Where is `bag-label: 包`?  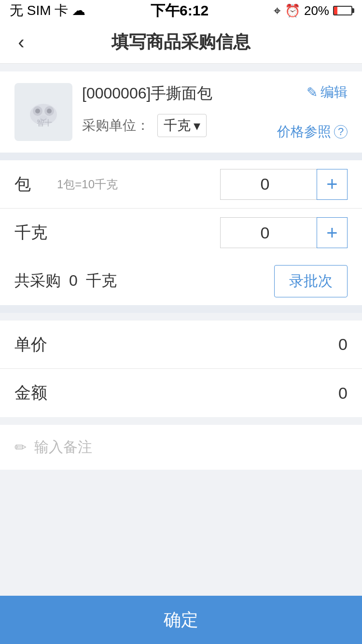
bag-label: 包 is located at coordinates (34, 184).